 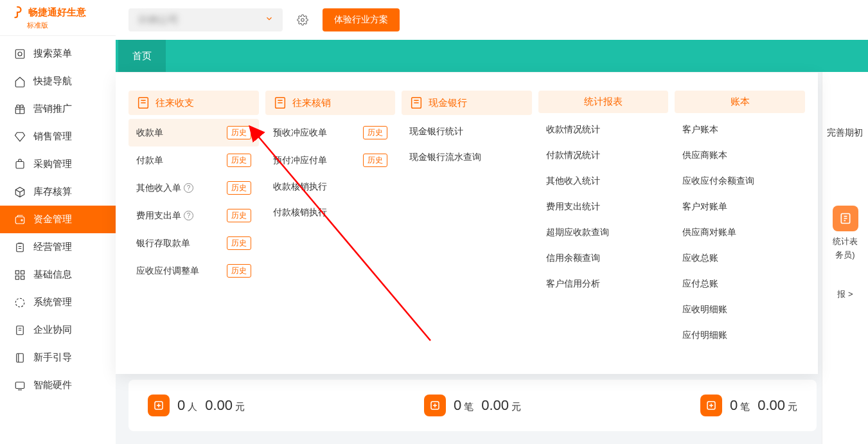 I want to click on item-label: 应收应付余额查询, so click(x=718, y=181).